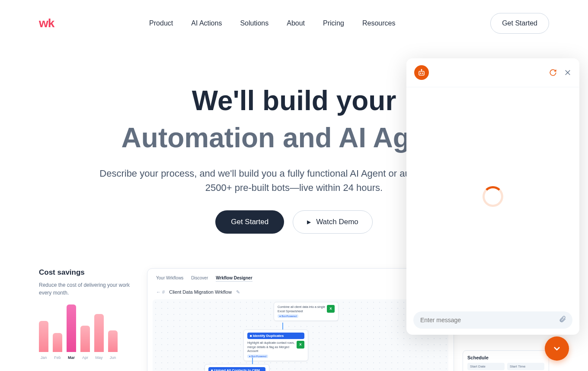  Describe the element at coordinates (506, 361) in the screenshot. I see `schedule-panel: Schedule Start Date Start Time -- / -- /…` at that location.